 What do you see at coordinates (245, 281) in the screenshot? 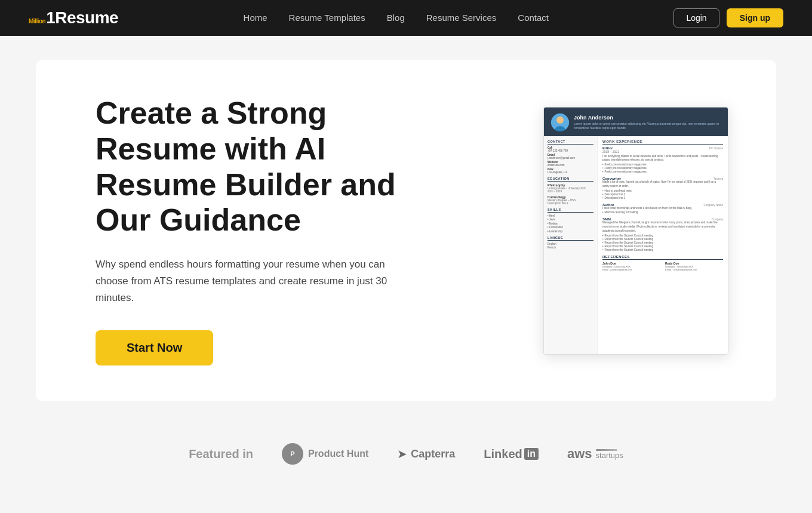
I see `hero-subtitle: Why spend endless hours formatting your …` at bounding box center [245, 281].